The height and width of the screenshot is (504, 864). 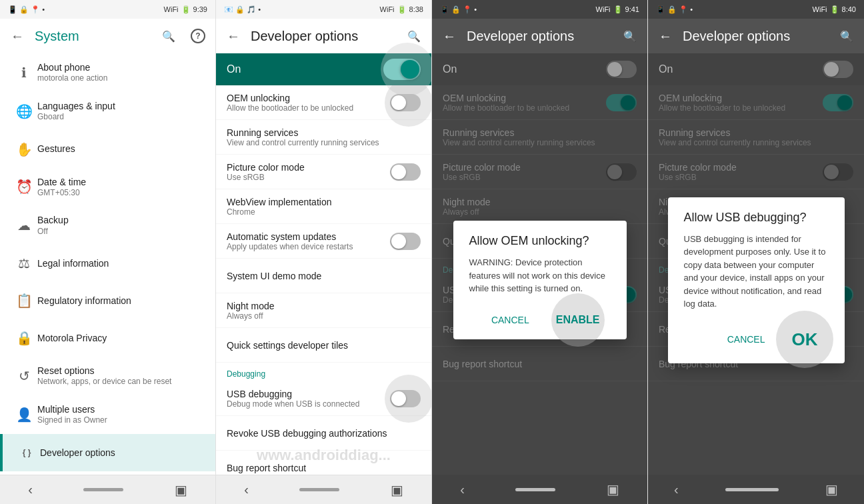 What do you see at coordinates (198, 36) in the screenshot?
I see `help-button-1: ?` at bounding box center [198, 36].